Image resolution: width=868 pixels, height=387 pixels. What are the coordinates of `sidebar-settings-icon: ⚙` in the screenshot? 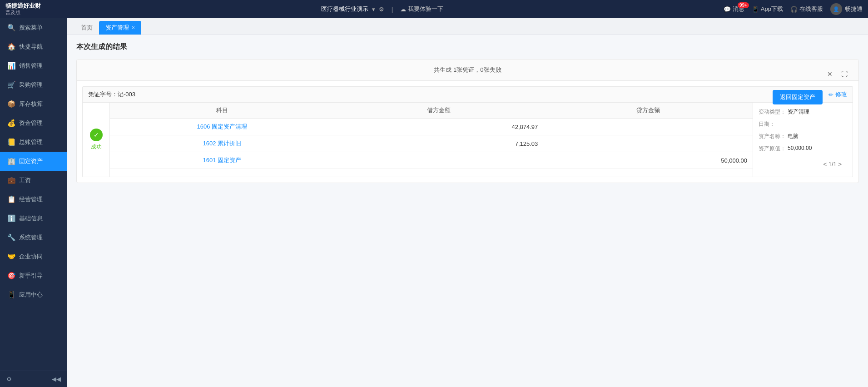 It's located at (9, 379).